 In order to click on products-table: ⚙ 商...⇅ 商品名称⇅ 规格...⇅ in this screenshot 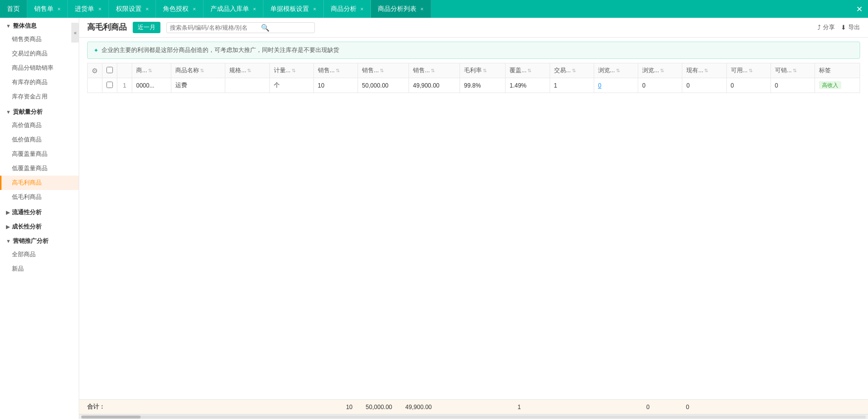, I will do `click(473, 78)`.